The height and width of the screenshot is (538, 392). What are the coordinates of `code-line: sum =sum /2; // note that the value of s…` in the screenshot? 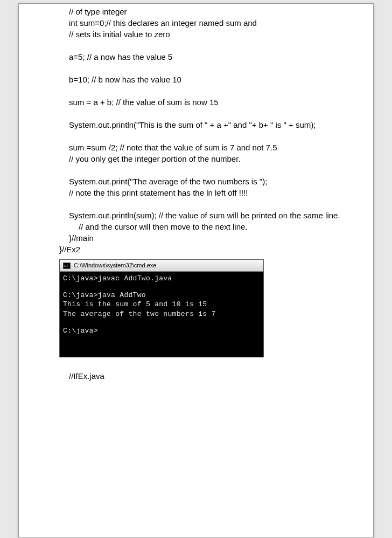 It's located at (201, 148).